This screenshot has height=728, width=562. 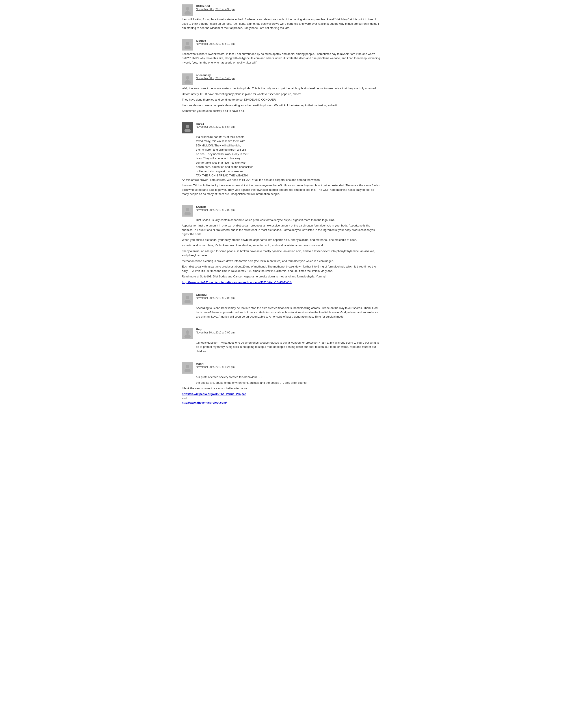 I want to click on comment-header: ChasD3 November 30th, 2010 at 7:03 pm, so click(x=281, y=299).